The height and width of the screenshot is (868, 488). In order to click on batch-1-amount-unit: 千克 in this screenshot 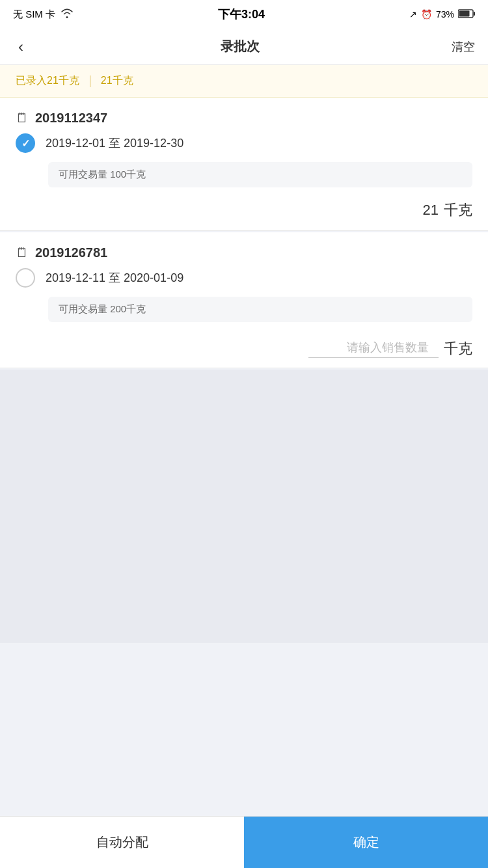, I will do `click(458, 210)`.